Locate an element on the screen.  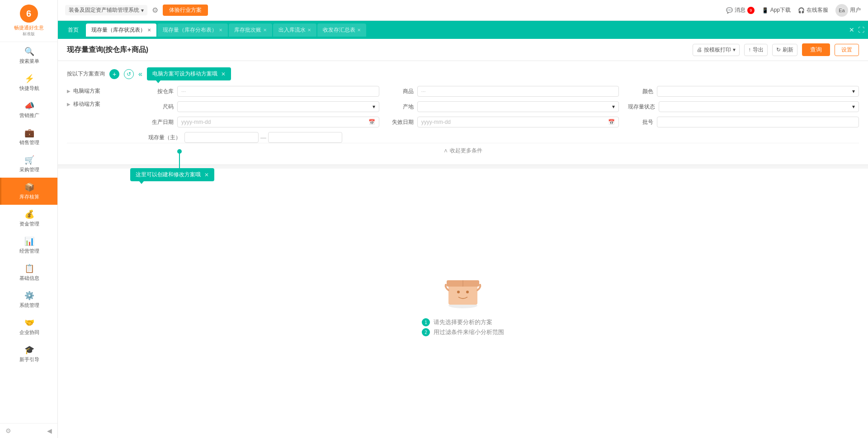
scheme-node-mobile: ▶ 移动端方案 is located at coordinates (103, 104).